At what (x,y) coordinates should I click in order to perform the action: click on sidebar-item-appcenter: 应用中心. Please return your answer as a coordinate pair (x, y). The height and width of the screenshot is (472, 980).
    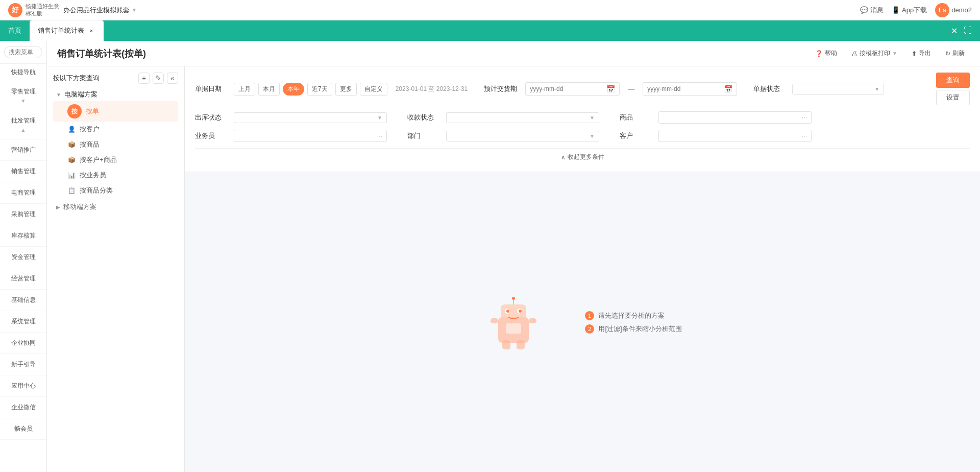
    Looking at the image, I should click on (23, 386).